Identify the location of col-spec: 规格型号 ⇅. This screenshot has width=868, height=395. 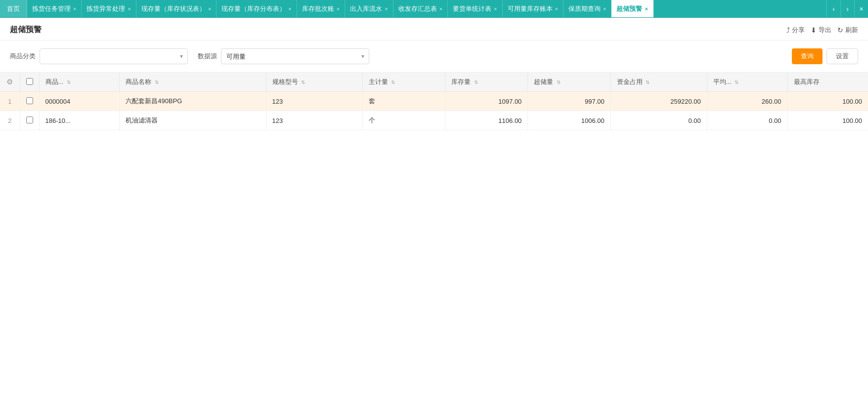
(314, 82).